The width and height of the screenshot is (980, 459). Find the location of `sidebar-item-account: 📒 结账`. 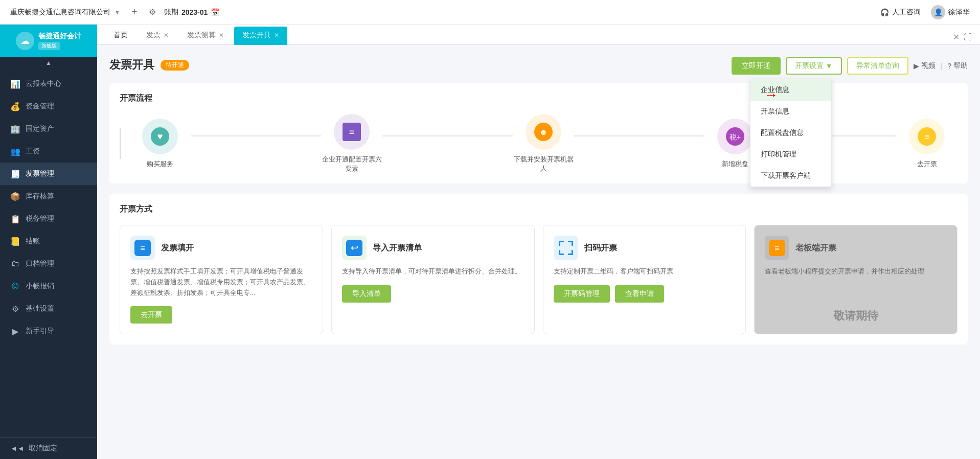

sidebar-item-account: 📒 结账 is located at coordinates (49, 241).